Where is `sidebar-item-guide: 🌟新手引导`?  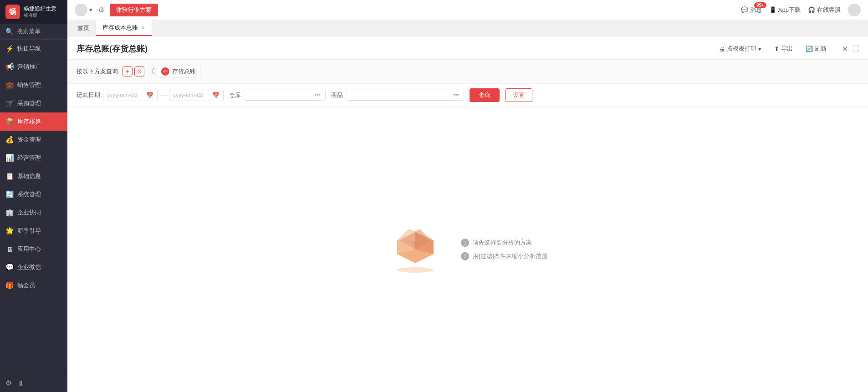
sidebar-item-guide: 🌟新手引导 is located at coordinates (34, 231).